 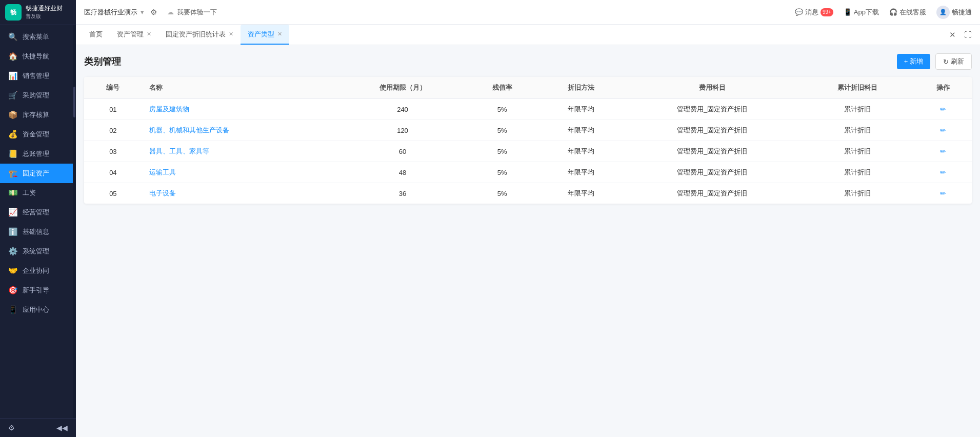 What do you see at coordinates (74, 222) in the screenshot?
I see `sidebar-scrollbar` at bounding box center [74, 222].